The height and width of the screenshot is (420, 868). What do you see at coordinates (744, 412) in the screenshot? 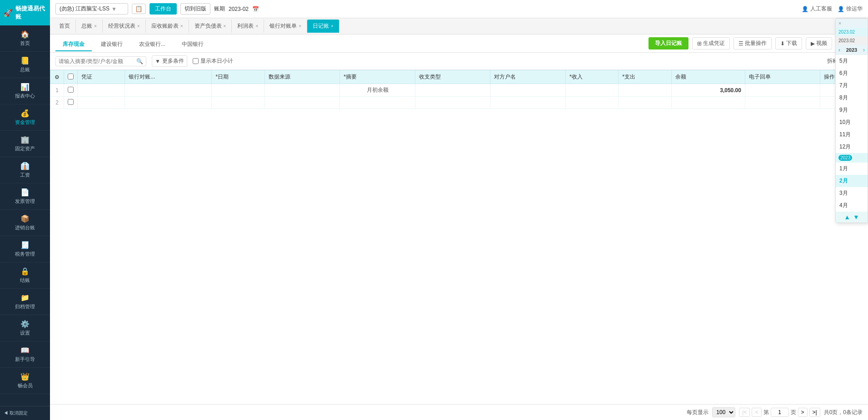
I see `first-page-button: |<` at bounding box center [744, 412].